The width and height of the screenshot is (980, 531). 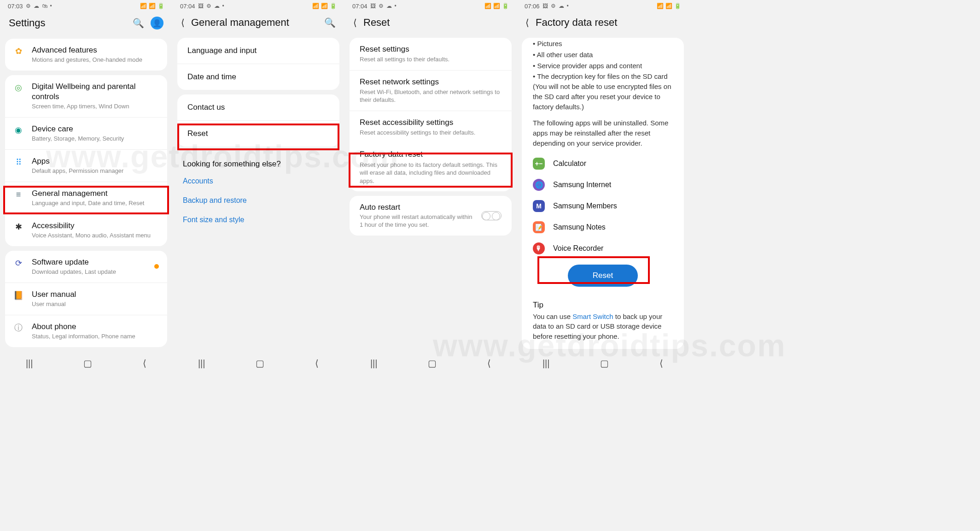 What do you see at coordinates (603, 44) in the screenshot?
I see `bullet-item: • Pictures` at bounding box center [603, 44].